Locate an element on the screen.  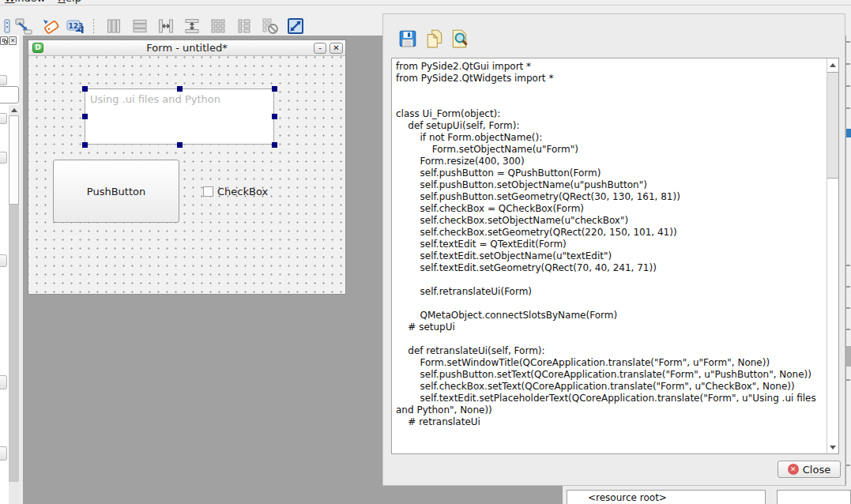
adjust-size-icon is located at coordinates (296, 26).